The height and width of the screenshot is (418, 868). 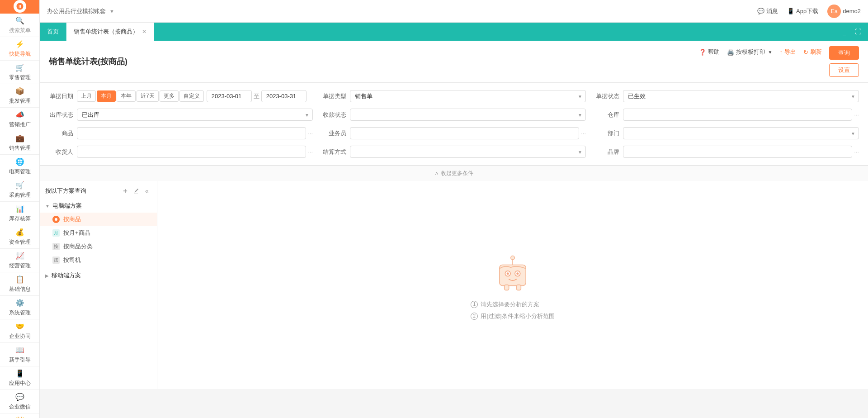 I want to click on receipt-status-select-wrapper, so click(x=468, y=115).